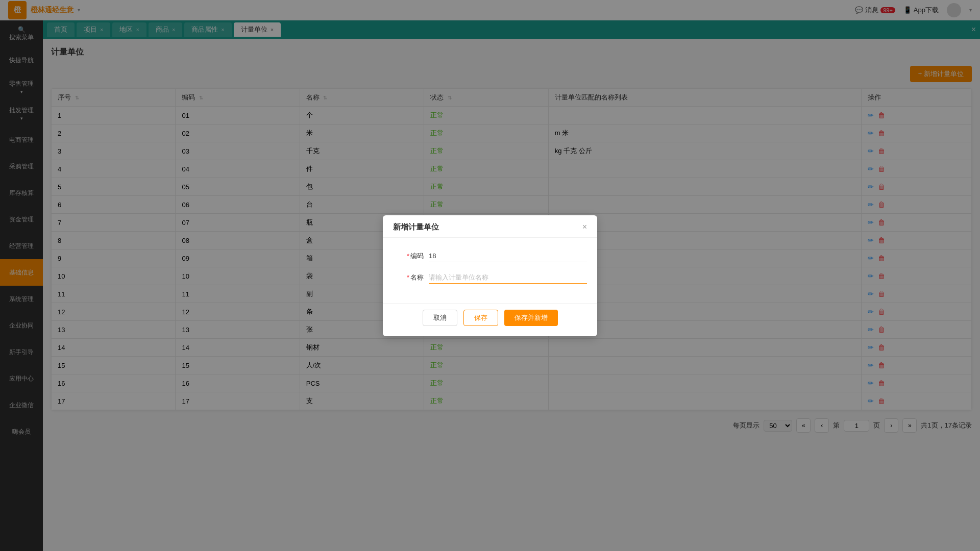 The image size is (980, 551). What do you see at coordinates (416, 228) in the screenshot?
I see `dialog-title: 新增计量单位` at bounding box center [416, 228].